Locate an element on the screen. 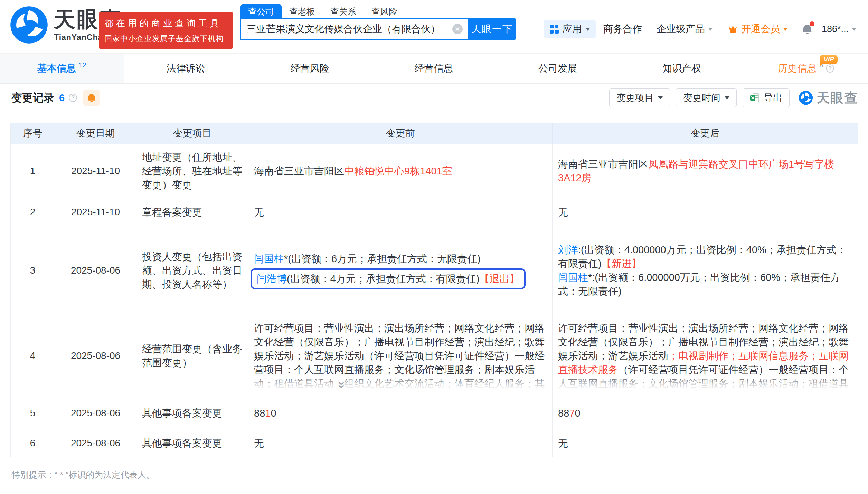 Image resolution: width=868 pixels, height=494 pixels. user-account-menu: 186*... is located at coordinates (839, 29).